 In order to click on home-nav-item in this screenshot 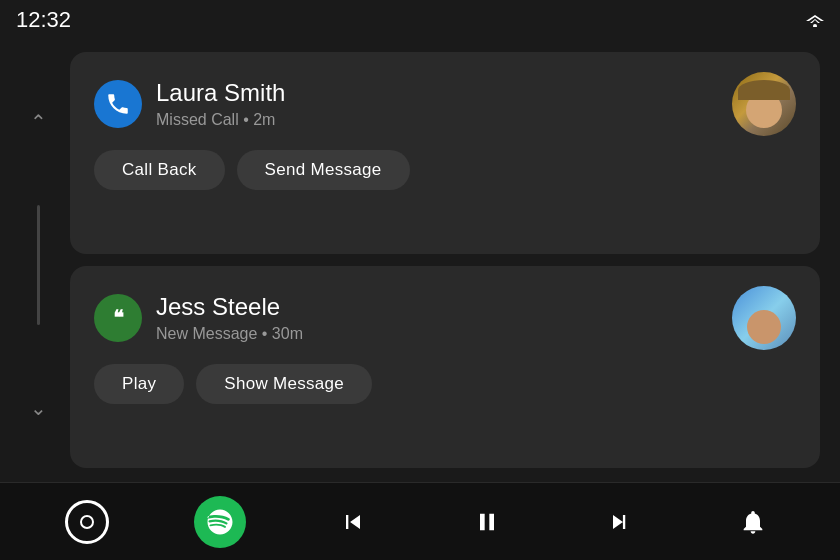, I will do `click(87, 522)`.